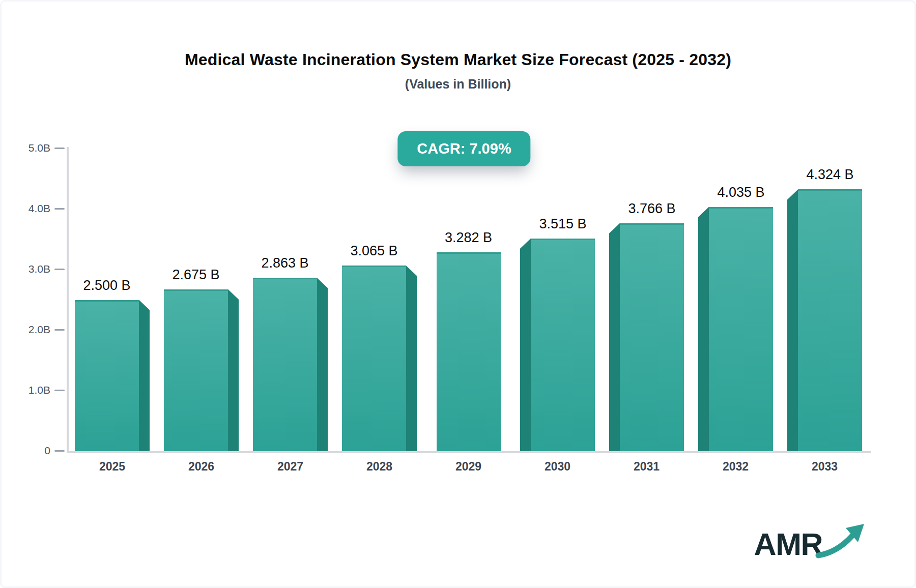  I want to click on chart-title: Medical Waste Incineration System Market…, so click(458, 60).